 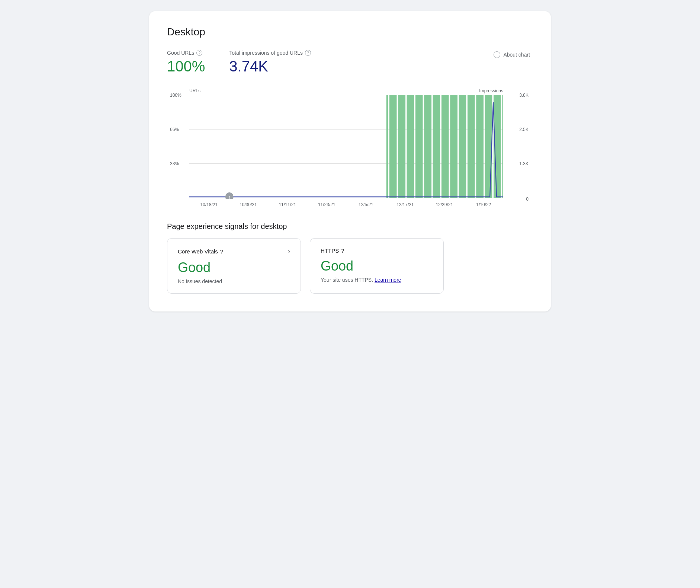 I want to click on chart-area: 100% 3.8K 66% 2.5K 33% 1.3K 0, so click(x=346, y=147).